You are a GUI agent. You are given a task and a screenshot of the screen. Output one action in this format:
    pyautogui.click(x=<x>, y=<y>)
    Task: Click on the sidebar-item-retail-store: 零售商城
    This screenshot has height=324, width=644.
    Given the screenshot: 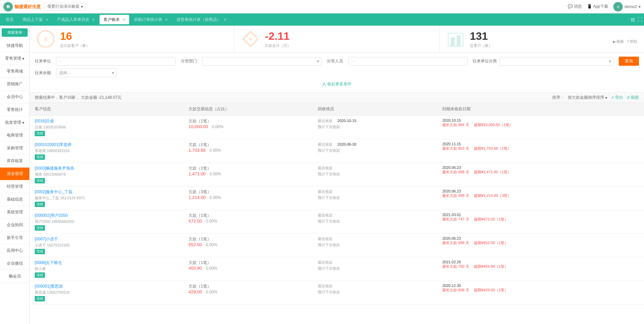 What is the action you would take?
    pyautogui.click(x=15, y=71)
    